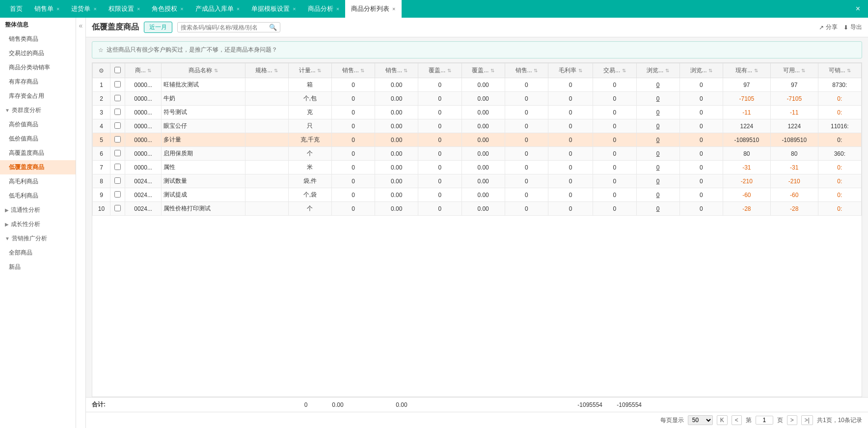 This screenshot has height=428, width=868. Describe the element at coordinates (526, 71) in the screenshot. I see `th-sales3: 销售... ⇅` at that location.